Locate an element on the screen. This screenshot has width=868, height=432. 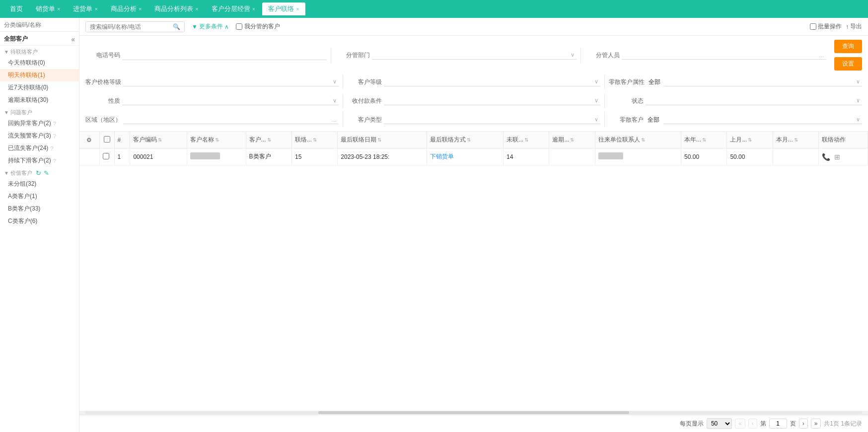
action-grid-icon: ⊞ is located at coordinates (837, 157).